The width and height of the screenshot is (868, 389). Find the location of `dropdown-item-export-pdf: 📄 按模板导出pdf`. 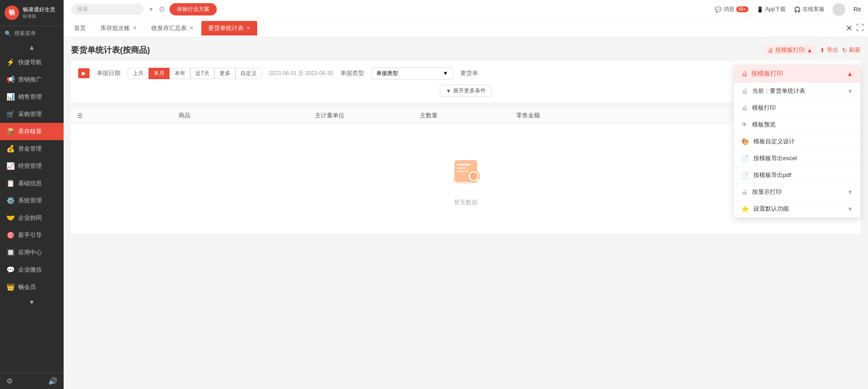

dropdown-item-export-pdf: 📄 按模板导出pdf is located at coordinates (797, 176).